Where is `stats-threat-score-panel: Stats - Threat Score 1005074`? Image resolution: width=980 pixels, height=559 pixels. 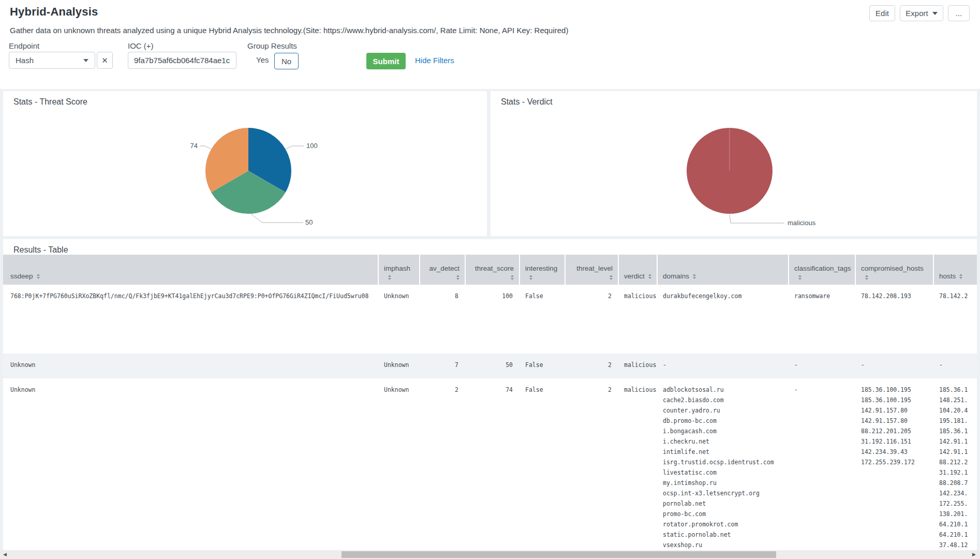
stats-threat-score-panel: Stats - Threat Score 1005074 is located at coordinates (245, 164).